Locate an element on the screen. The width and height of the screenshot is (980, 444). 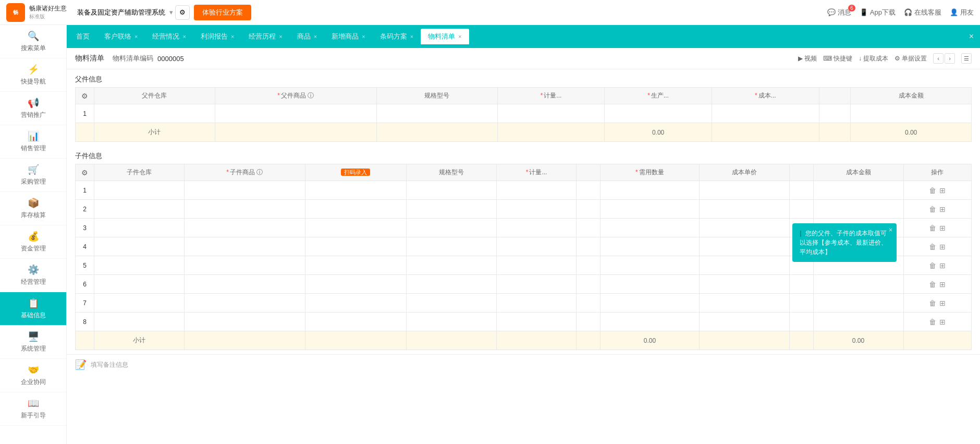
copy-row-1-icon: ⊞ is located at coordinates (942, 190).